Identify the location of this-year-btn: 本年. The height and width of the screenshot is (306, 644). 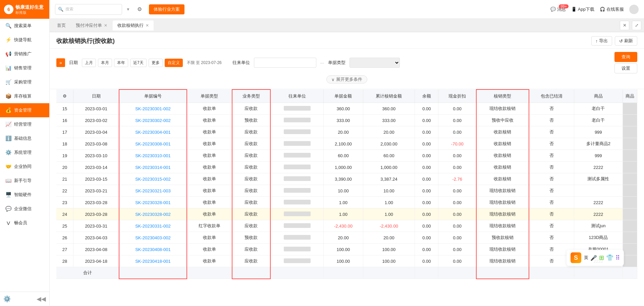
(121, 63).